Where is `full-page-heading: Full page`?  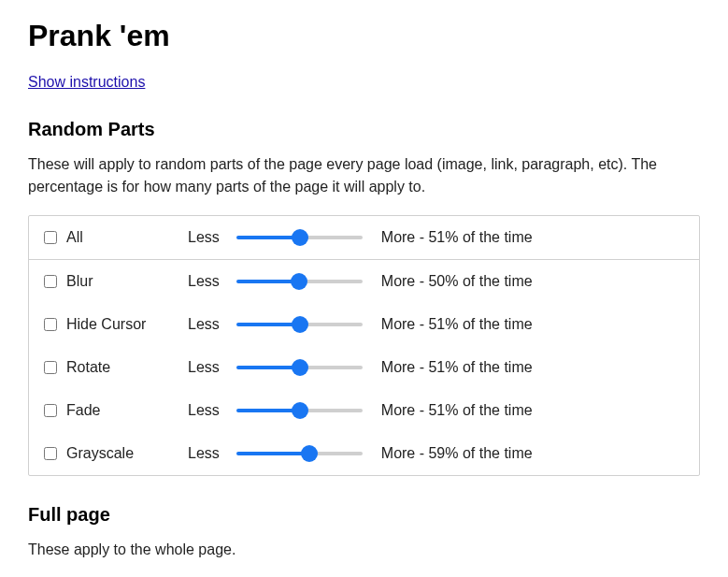 full-page-heading: Full page is located at coordinates (364, 514).